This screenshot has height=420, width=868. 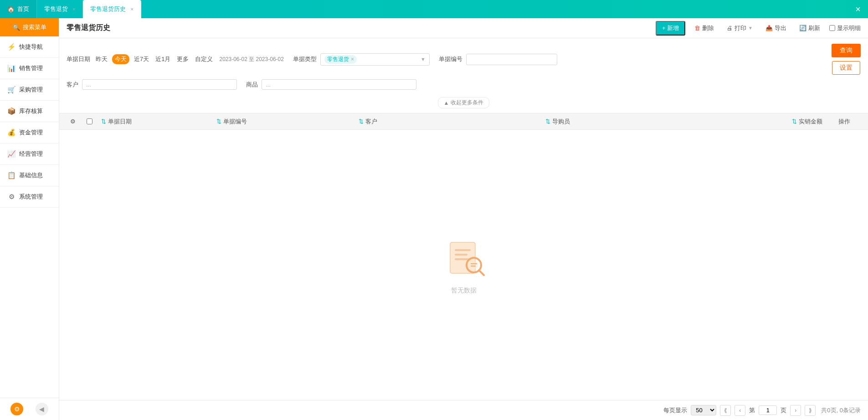 I want to click on sidebar-item-purchase: 🛒 采购管理, so click(x=29, y=90).